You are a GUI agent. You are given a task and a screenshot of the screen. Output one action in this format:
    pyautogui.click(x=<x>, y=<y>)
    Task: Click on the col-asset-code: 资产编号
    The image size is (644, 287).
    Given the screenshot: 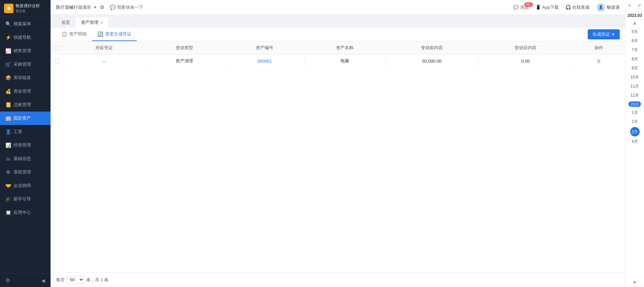 What is the action you would take?
    pyautogui.click(x=265, y=48)
    